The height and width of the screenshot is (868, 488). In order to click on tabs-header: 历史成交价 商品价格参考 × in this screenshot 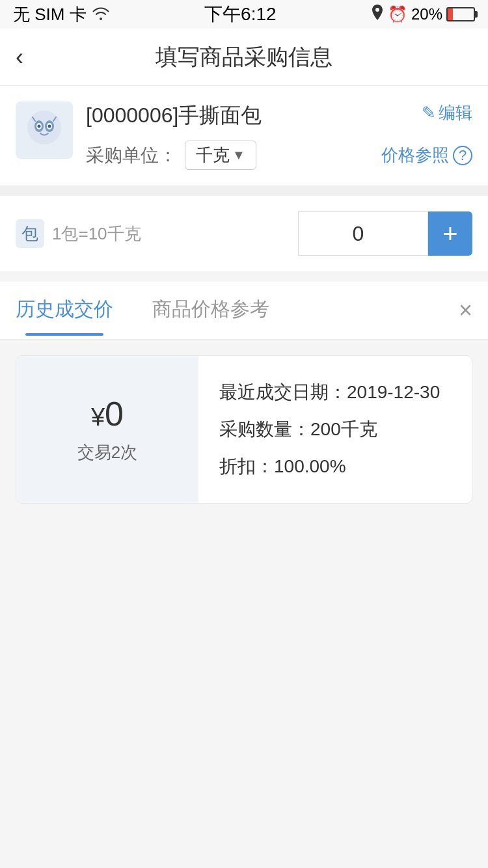, I will do `click(244, 310)`.